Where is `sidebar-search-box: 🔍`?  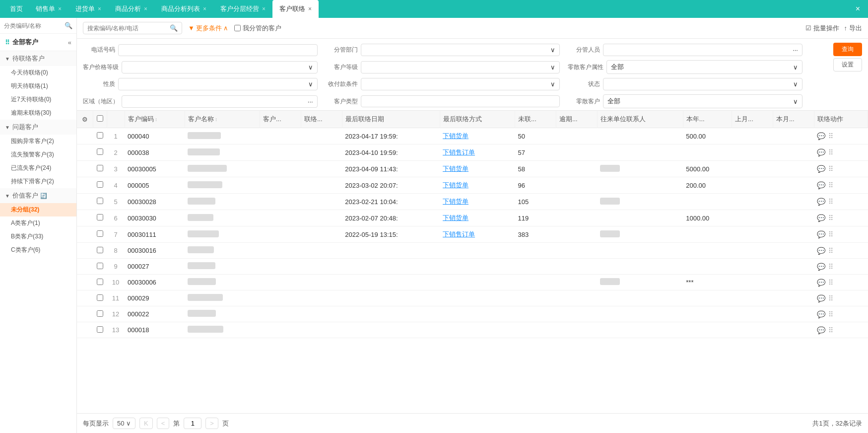 sidebar-search-box: 🔍 is located at coordinates (38, 26).